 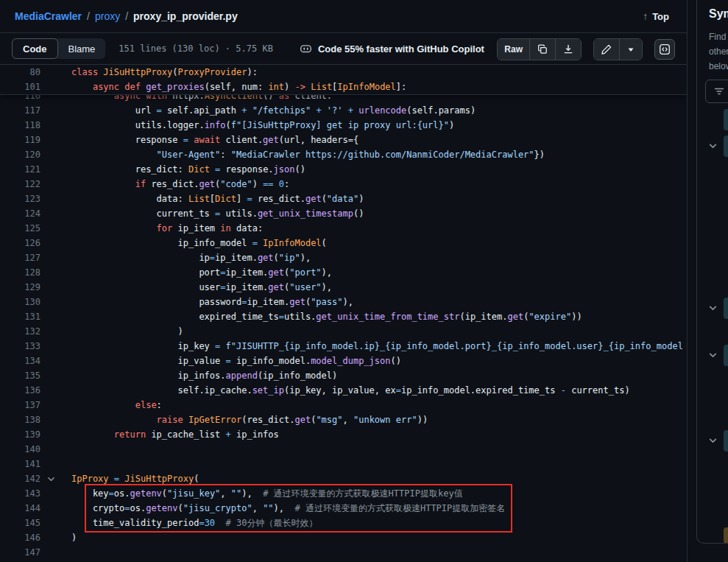 I want to click on line-number: 136, so click(x=21, y=390).